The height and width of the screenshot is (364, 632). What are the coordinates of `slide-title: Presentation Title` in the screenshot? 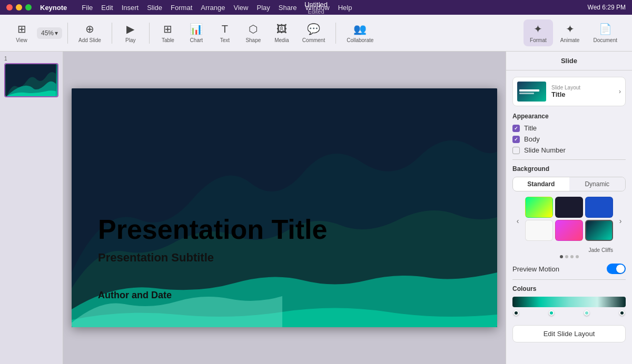 It's located at (284, 229).